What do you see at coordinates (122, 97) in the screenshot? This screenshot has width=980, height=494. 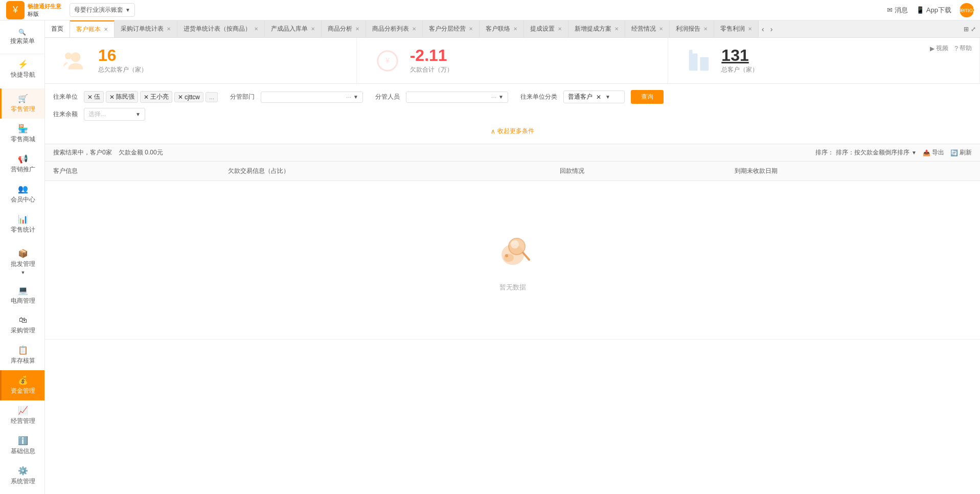 I see `filter-tag-chen: ✕ 陈民强` at bounding box center [122, 97].